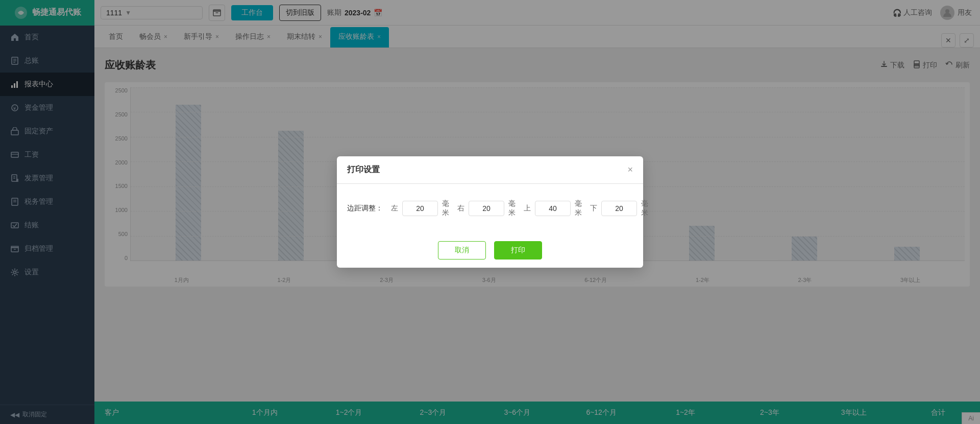 This screenshot has height=424, width=980. What do you see at coordinates (490, 212) in the screenshot?
I see `print-settings-modal: 打印设置 × 边距调整： 左 毫米 右 毫米 上 毫米` at bounding box center [490, 212].